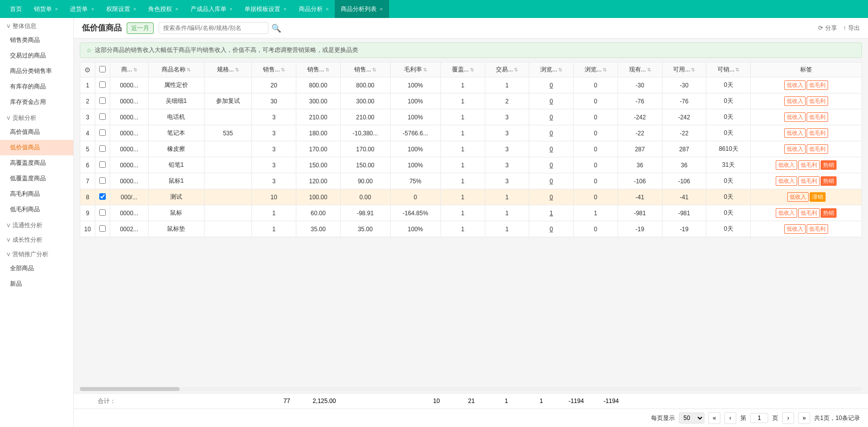 This screenshot has height=427, width=868. Describe the element at coordinates (274, 70) in the screenshot. I see `th-sales-qty: 销售...⇅` at that location.